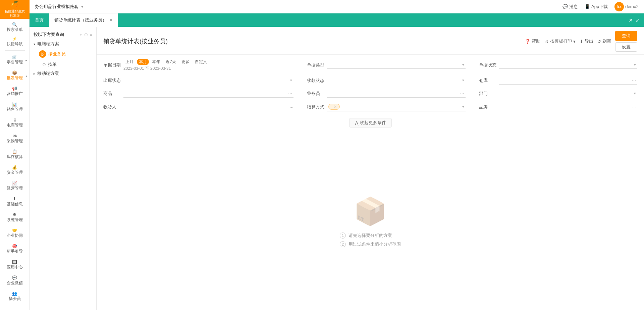  I want to click on collapse-conditions-label: 收起更多条件, so click(373, 123).